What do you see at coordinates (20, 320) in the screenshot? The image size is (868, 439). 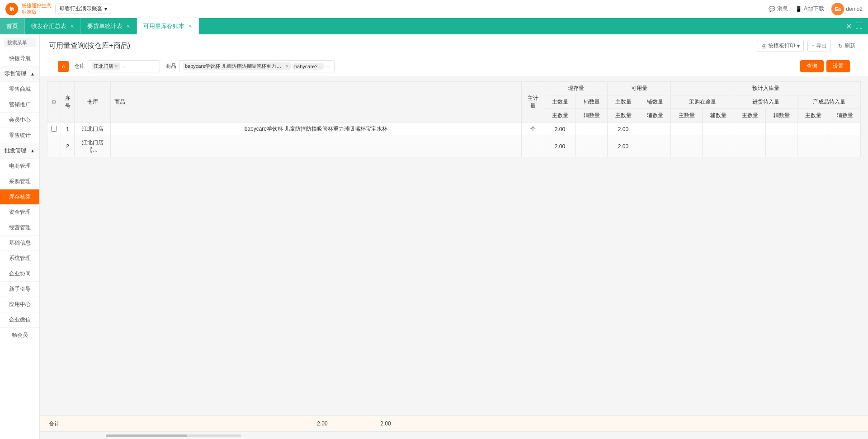 I see `sidebar-item-enterprise-wx: 企业微信` at bounding box center [20, 320].